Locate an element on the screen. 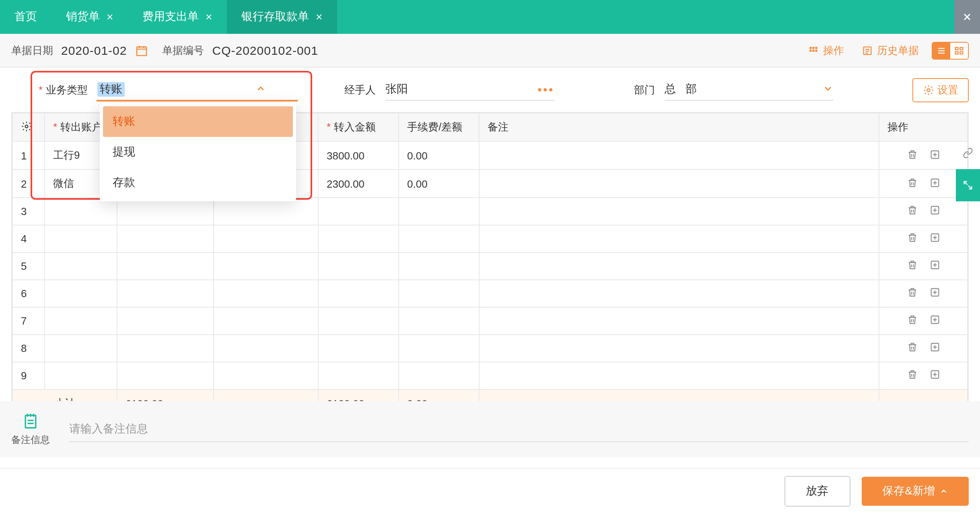  attachment-button is located at coordinates (968, 153).